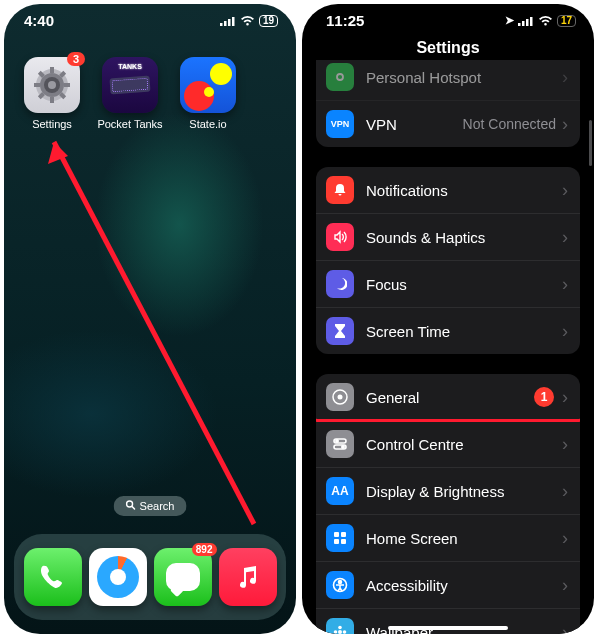 Image resolution: width=600 pixels, height=640 pixels. What do you see at coordinates (448, 80) in the screenshot?
I see `row-personal-hotspot: Personal Hotspot ›` at bounding box center [448, 80].